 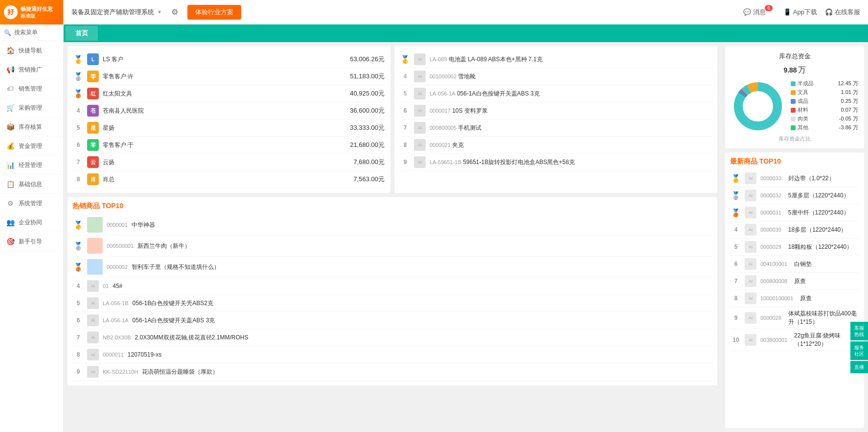 What do you see at coordinates (82, 33) in the screenshot?
I see `tab-home: 首页` at bounding box center [82, 33].